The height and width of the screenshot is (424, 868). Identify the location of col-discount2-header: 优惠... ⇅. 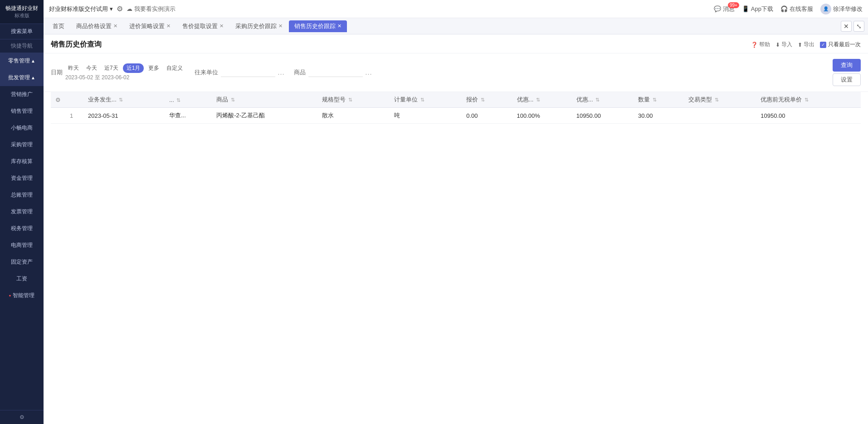
(603, 100).